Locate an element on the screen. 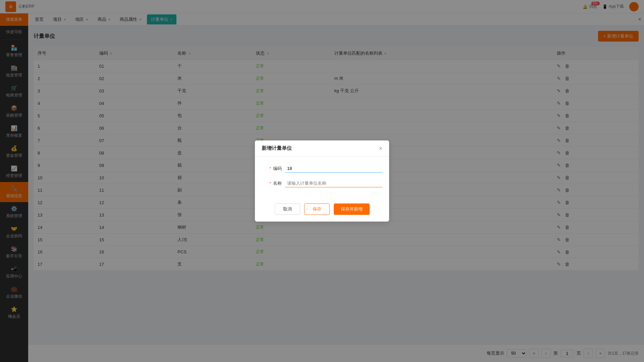 This screenshot has width=644, height=362. modal-body: * 编码 * 名称 is located at coordinates (322, 178).